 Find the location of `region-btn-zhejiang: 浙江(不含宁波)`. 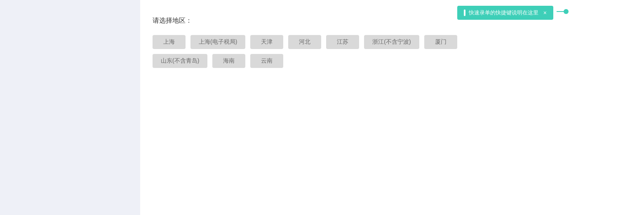

region-btn-zhejiang: 浙江(不含宁波) is located at coordinates (392, 42).